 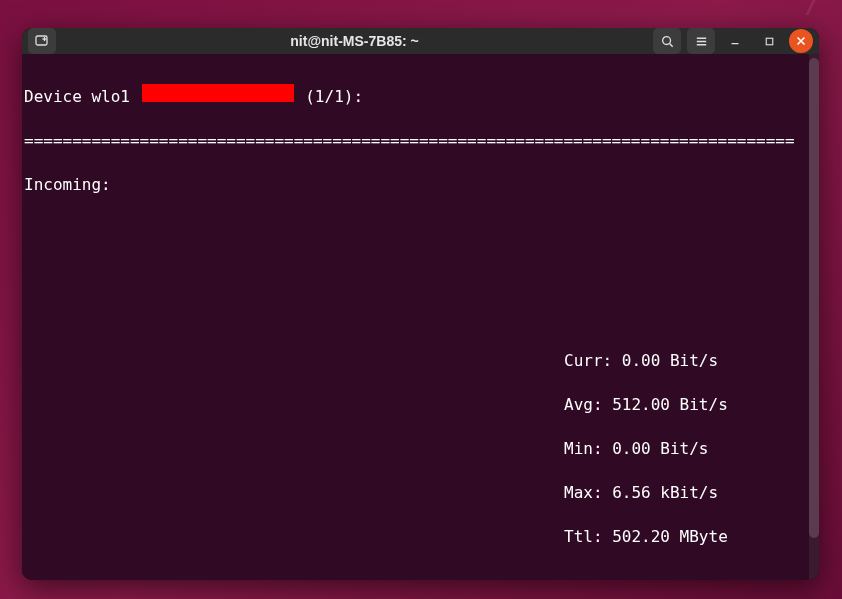 What do you see at coordinates (682, 537) in the screenshot?
I see `incoming-ttl: Ttl: 502.20 MByte` at bounding box center [682, 537].